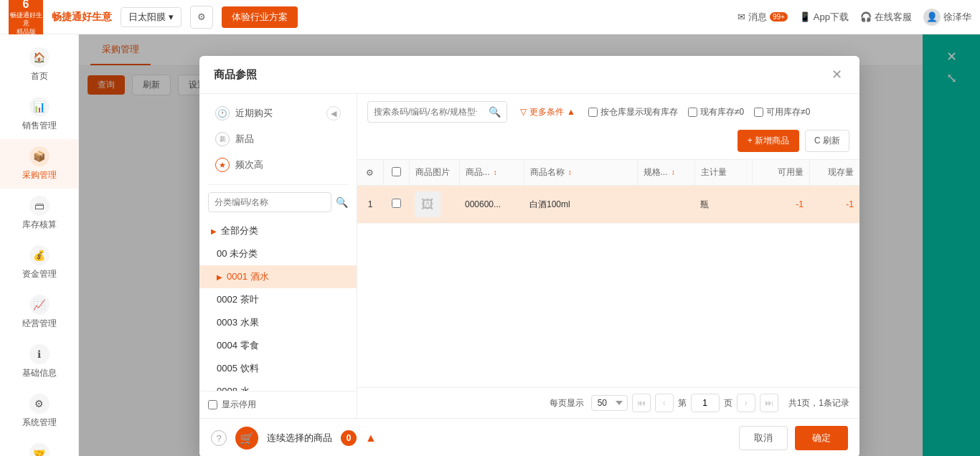 This screenshot has height=456, width=980. Describe the element at coordinates (827, 141) in the screenshot. I see `refresh-product-button: C 刷新` at that location.